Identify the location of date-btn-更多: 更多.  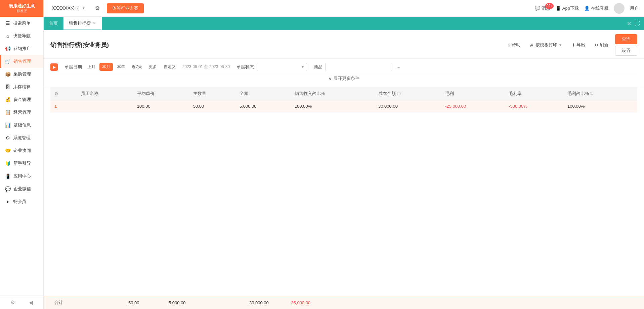
(153, 67).